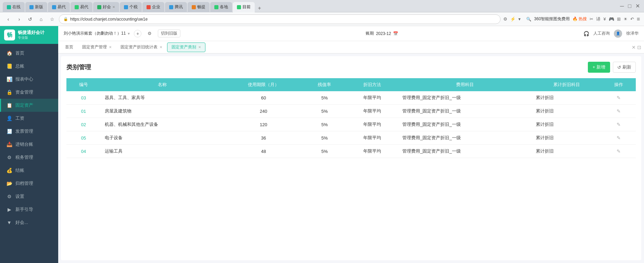 The height and width of the screenshot is (263, 644). What do you see at coordinates (29, 170) in the screenshot?
I see `sidebar-item-settlement: 💰 结账` at bounding box center [29, 170].